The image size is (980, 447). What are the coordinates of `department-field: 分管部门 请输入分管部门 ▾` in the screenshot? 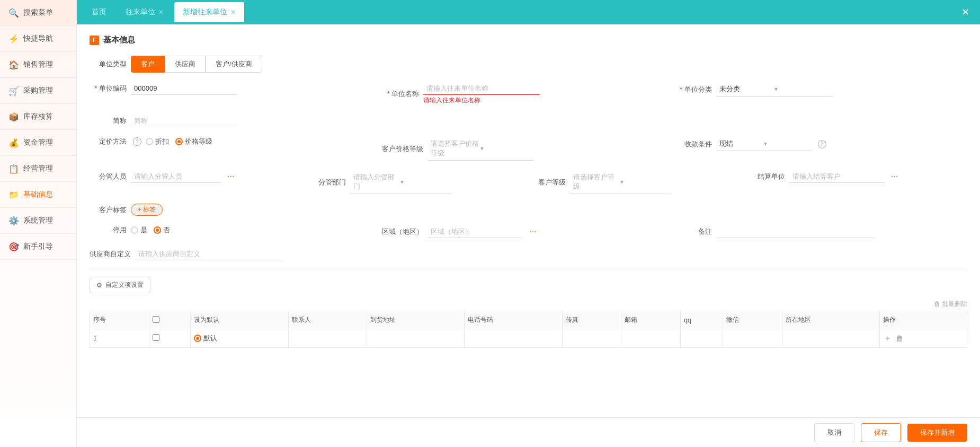 It's located at (418, 182).